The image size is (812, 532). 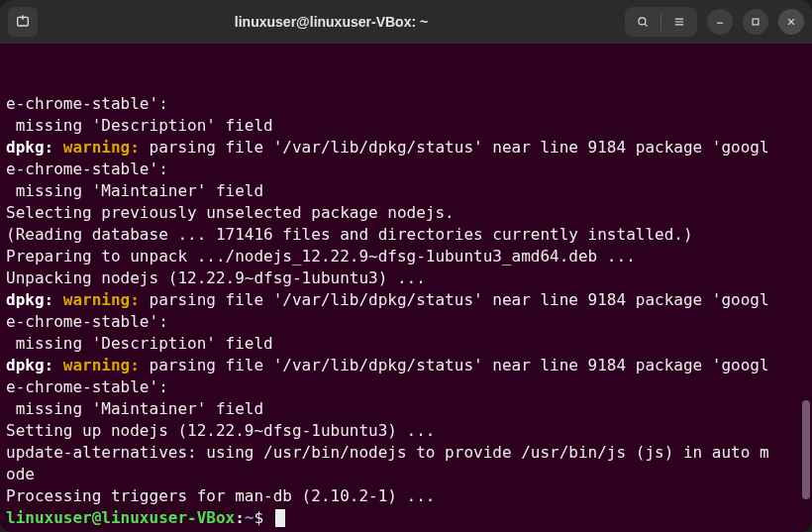 I want to click on titlebar: linuxuser@linuxuser-VBox: ~, so click(x=406, y=22).